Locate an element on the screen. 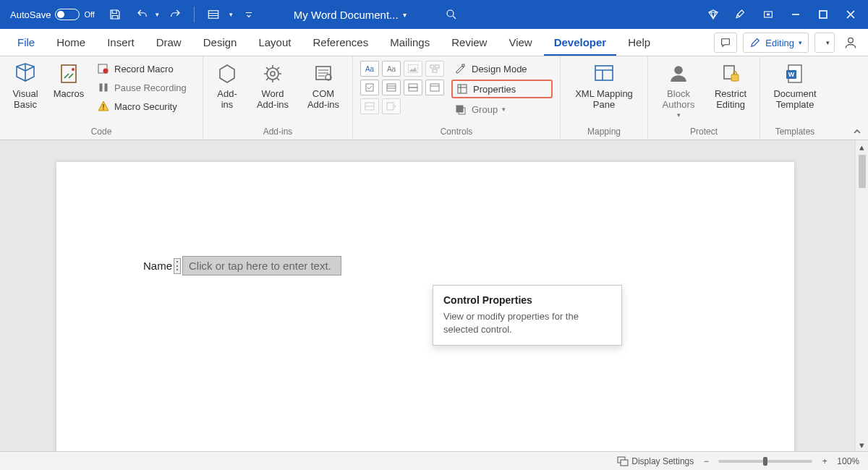  share-button: ▾ is located at coordinates (825, 43).